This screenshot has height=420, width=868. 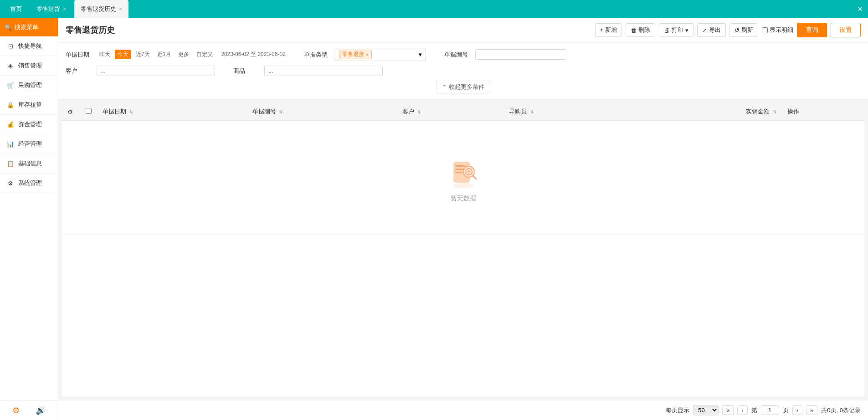 I want to click on delete-button: 🗑 删除, so click(x=641, y=30).